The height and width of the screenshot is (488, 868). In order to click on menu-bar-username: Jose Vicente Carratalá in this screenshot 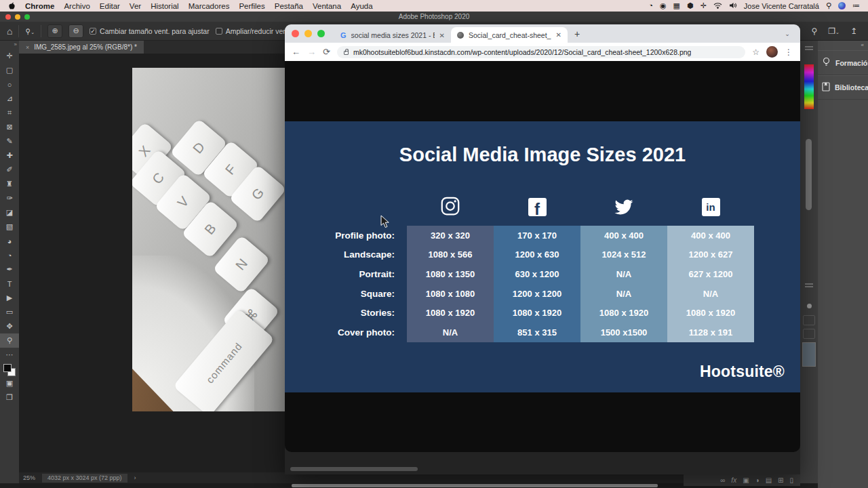, I will do `click(781, 6)`.